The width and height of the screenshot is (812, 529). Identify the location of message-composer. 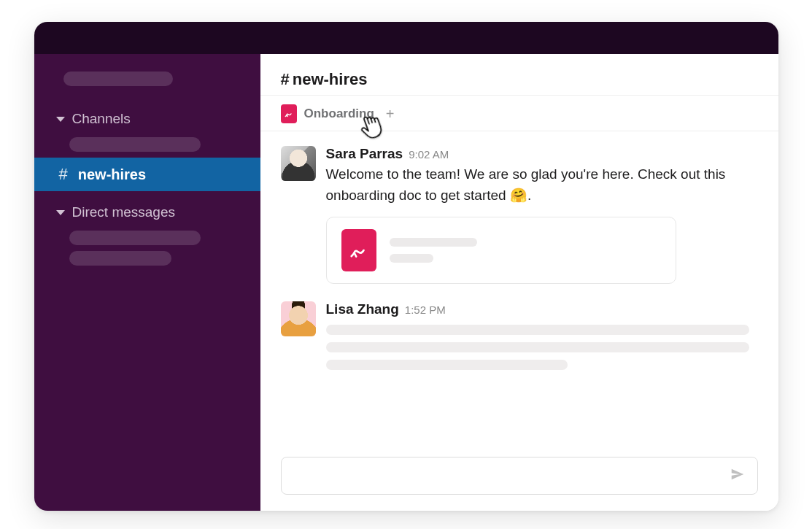
(519, 476).